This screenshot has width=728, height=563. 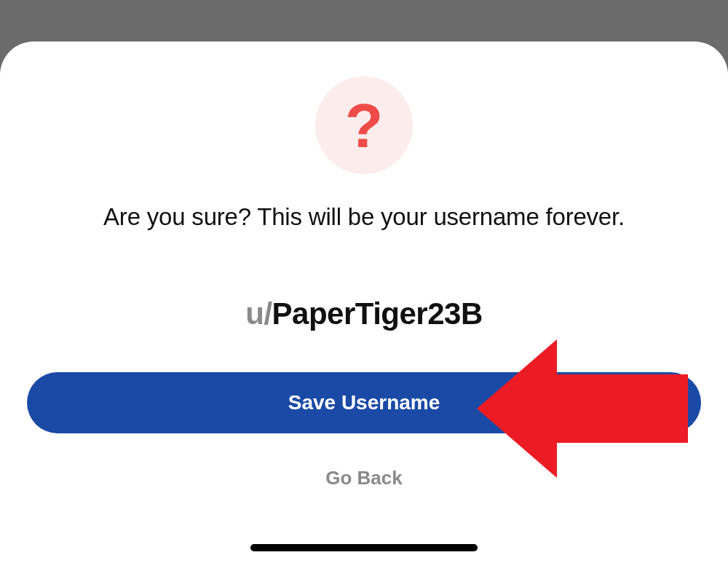 What do you see at coordinates (364, 217) in the screenshot?
I see `confirmation-message: Are you sure? This will be your username…` at bounding box center [364, 217].